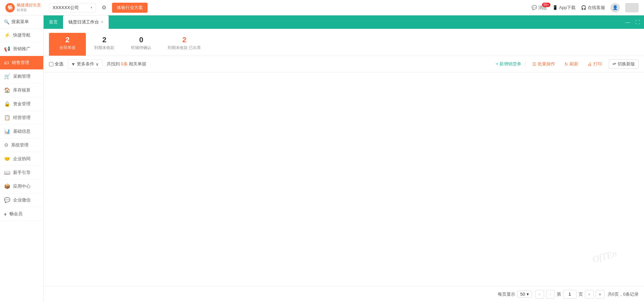 This screenshot has width=644, height=302. I want to click on toolbar-right: + 新增销货单 ☰ 批量操作 ↻ 刷新 🖨 打印 ⇌, so click(567, 64).